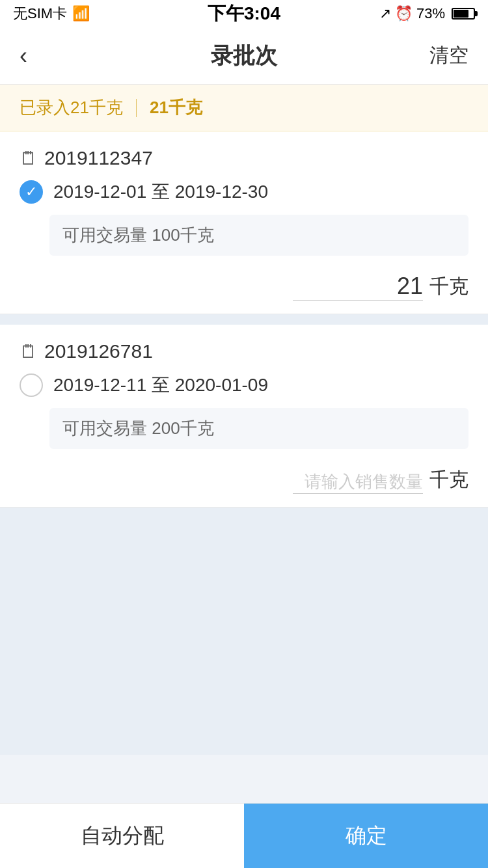 This screenshot has width=488, height=868. I want to click on batch-date-row-1: 2019-12-01 至 2019-12-30, so click(244, 192).